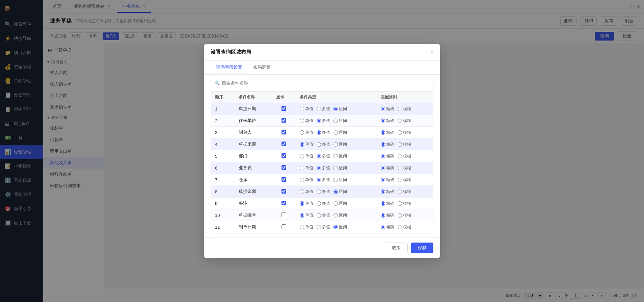 The image size is (644, 302). What do you see at coordinates (326, 83) in the screenshot?
I see `dialog-search-input` at bounding box center [326, 83].